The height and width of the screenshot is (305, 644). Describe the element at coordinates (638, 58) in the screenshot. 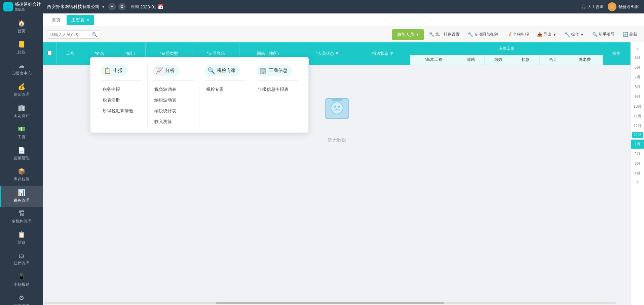

I see `month-item-5: 5月` at that location.